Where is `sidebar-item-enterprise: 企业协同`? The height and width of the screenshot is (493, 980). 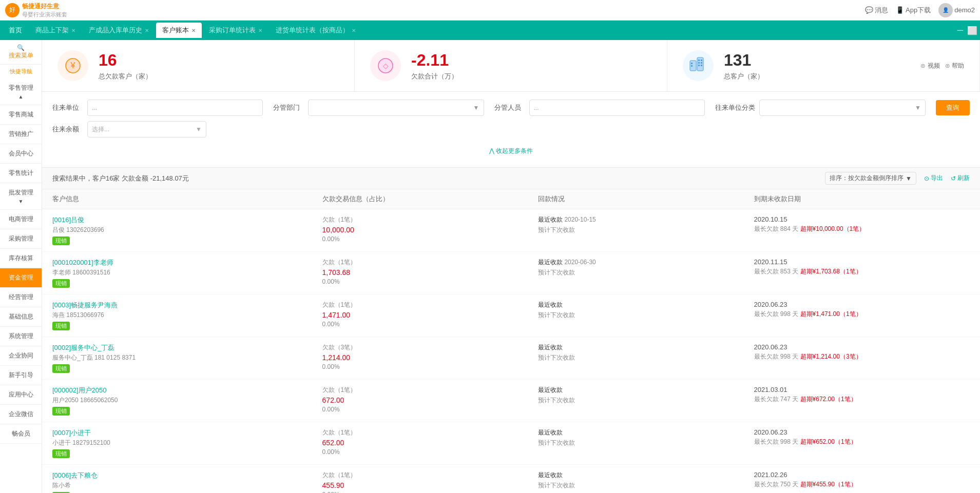 sidebar-item-enterprise: 企业协同 is located at coordinates (21, 356).